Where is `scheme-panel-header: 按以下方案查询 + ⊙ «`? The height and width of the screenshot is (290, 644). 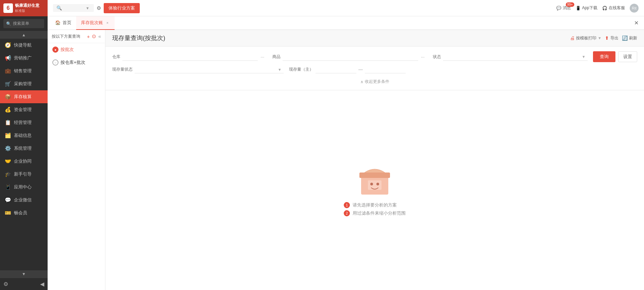 scheme-panel-header: 按以下方案查询 + ⊙ « is located at coordinates (76, 37).